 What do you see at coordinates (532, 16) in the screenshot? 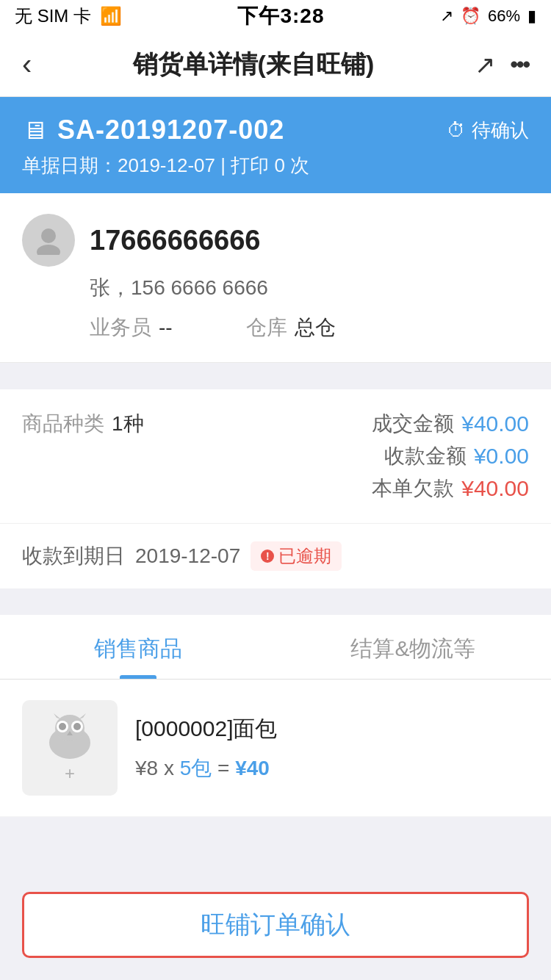
I see `battery-icon: ▮` at bounding box center [532, 16].